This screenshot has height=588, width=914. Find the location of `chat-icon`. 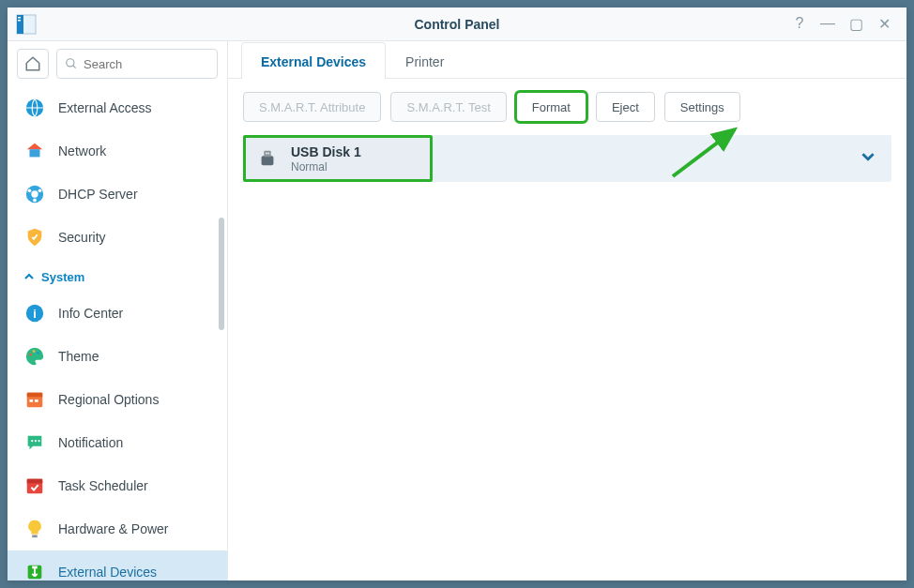

chat-icon is located at coordinates (35, 443).